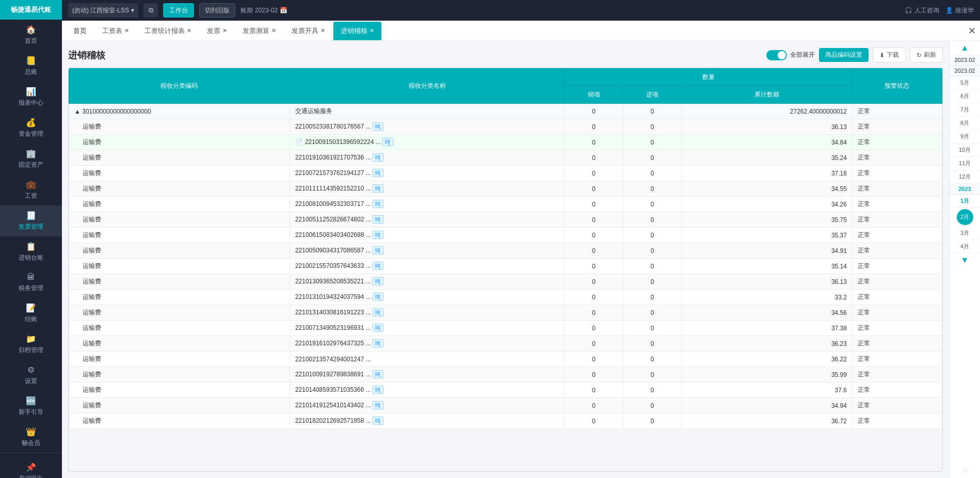  Describe the element at coordinates (506, 235) in the screenshot. I see `table-row: 运输费 22100615083403402688 ... 吨 0 0 35.37…` at that location.